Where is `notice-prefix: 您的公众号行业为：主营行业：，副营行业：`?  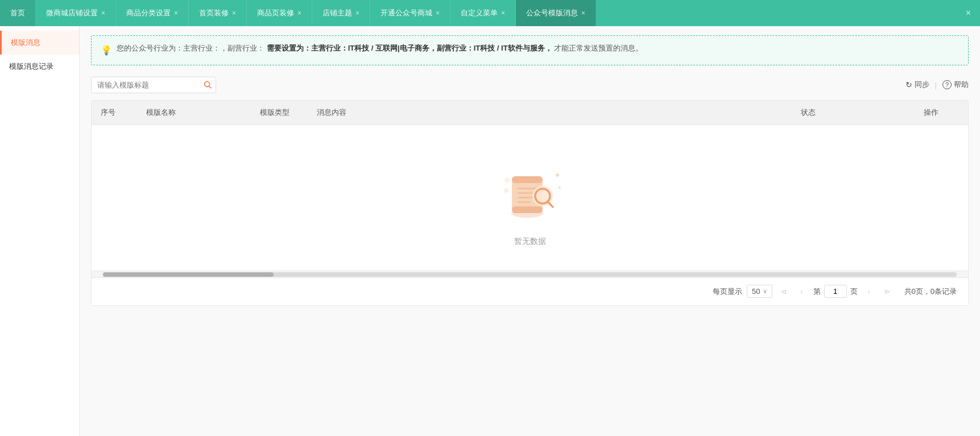 notice-prefix: 您的公众号行业为：主营行业：，副营行业： is located at coordinates (191, 48).